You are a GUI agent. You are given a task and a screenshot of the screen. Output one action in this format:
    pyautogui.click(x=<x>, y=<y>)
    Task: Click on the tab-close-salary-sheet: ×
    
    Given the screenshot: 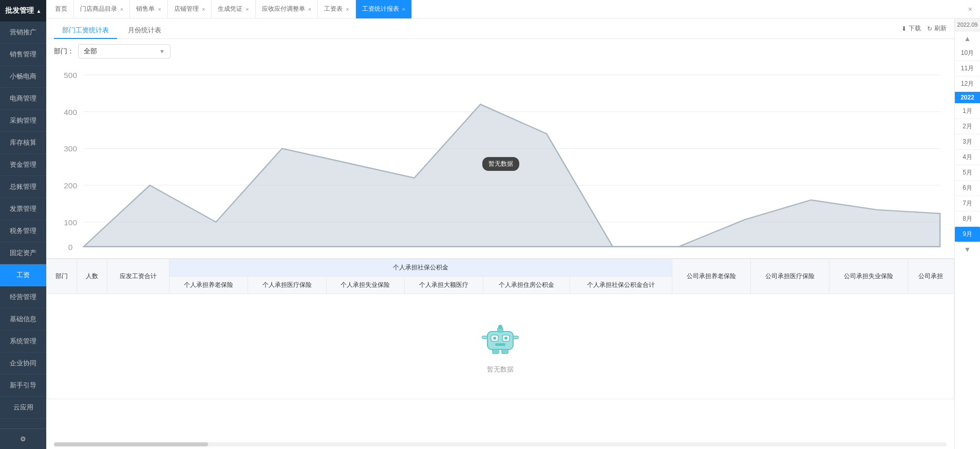 What is the action you would take?
    pyautogui.click(x=347, y=9)
    